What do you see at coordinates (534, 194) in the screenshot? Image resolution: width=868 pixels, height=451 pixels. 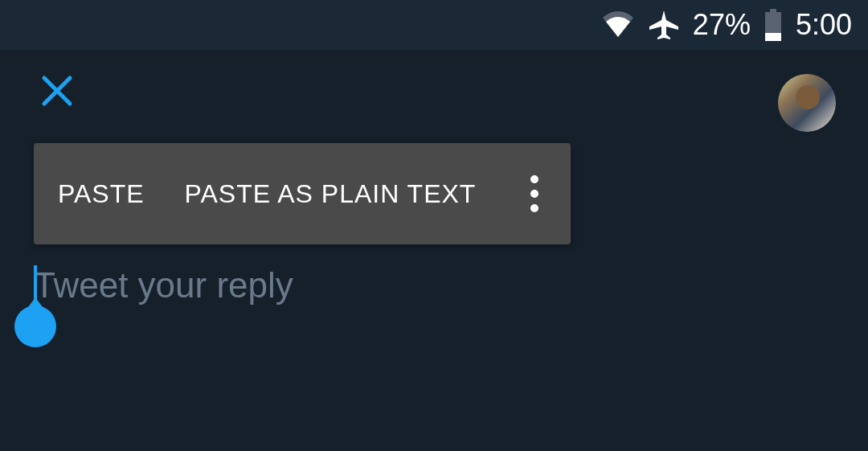 I see `more-options-icon` at bounding box center [534, 194].